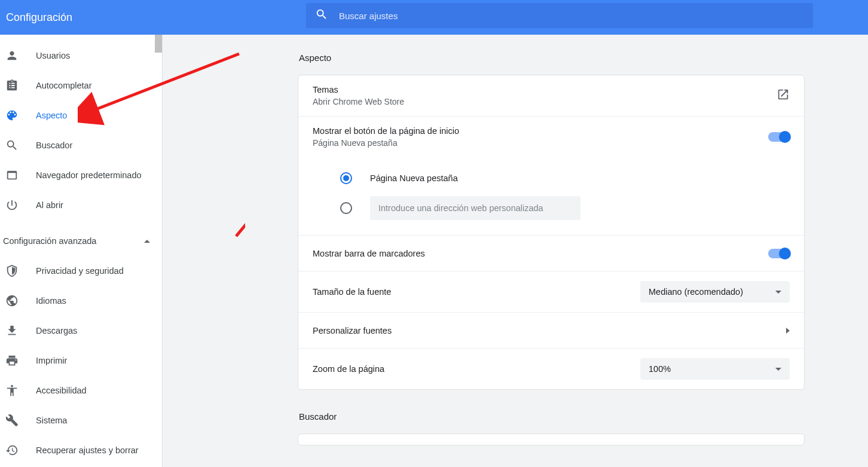 The width and height of the screenshot is (868, 467). What do you see at coordinates (12, 86) in the screenshot?
I see `clipboard-icon` at bounding box center [12, 86].